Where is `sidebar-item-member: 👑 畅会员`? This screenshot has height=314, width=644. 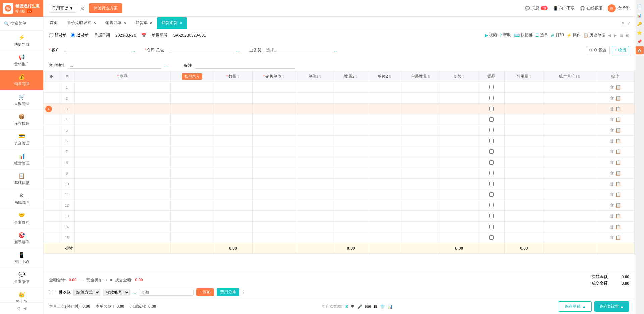 sidebar-item-member: 👑 畅会员 is located at coordinates (21, 295).